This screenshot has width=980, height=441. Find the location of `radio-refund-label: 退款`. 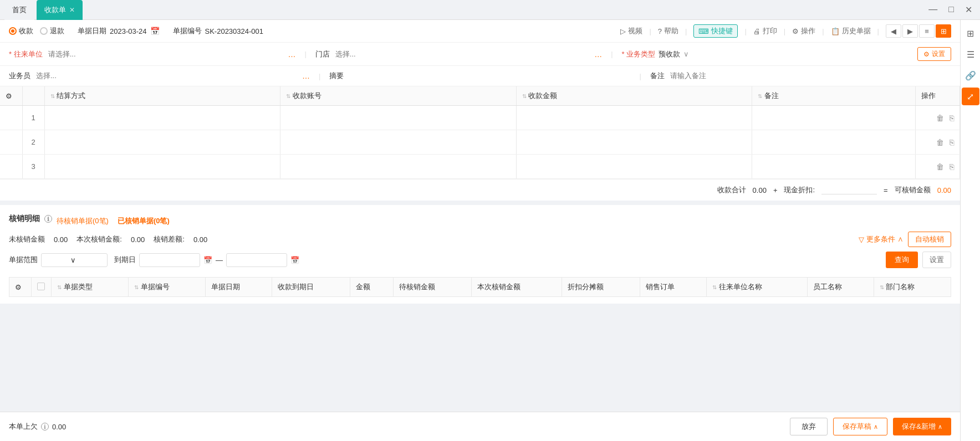

radio-refund-label: 退款 is located at coordinates (57, 31).